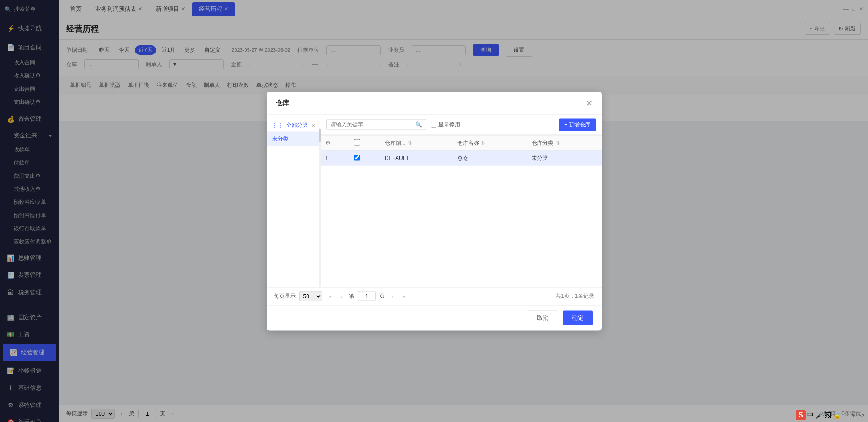  I want to click on table-row: 1 DEFAULT 总仓 未分类, so click(461, 158).